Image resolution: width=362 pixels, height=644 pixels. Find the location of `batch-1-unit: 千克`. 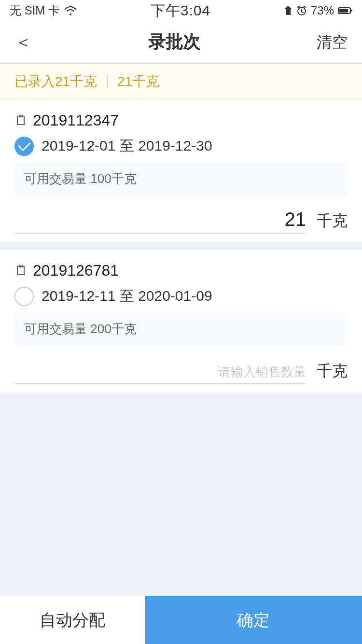

batch-1-unit: 千克 is located at coordinates (332, 221).